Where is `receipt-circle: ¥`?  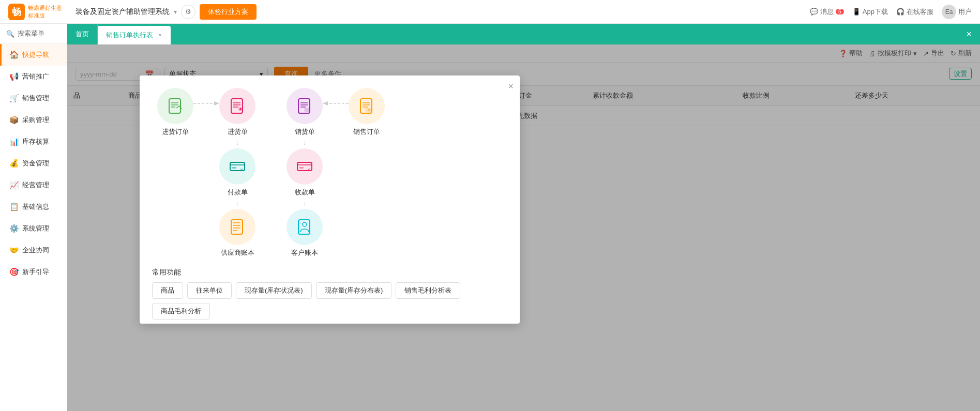
receipt-circle: ¥ is located at coordinates (305, 166).